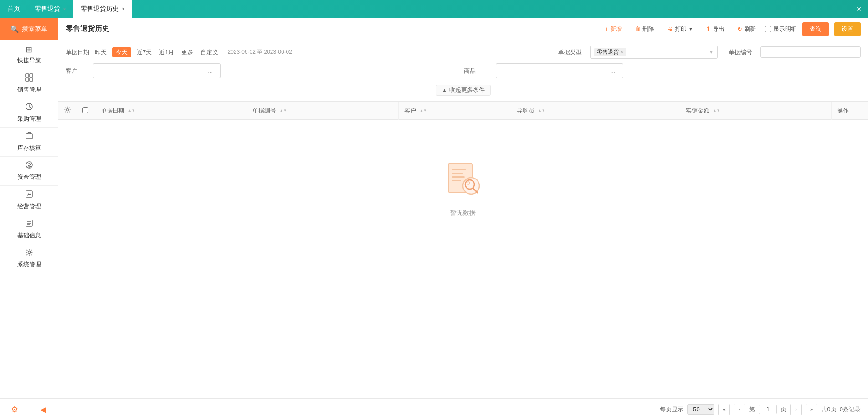  I want to click on th-amount-label: 实销金额, so click(698, 110).